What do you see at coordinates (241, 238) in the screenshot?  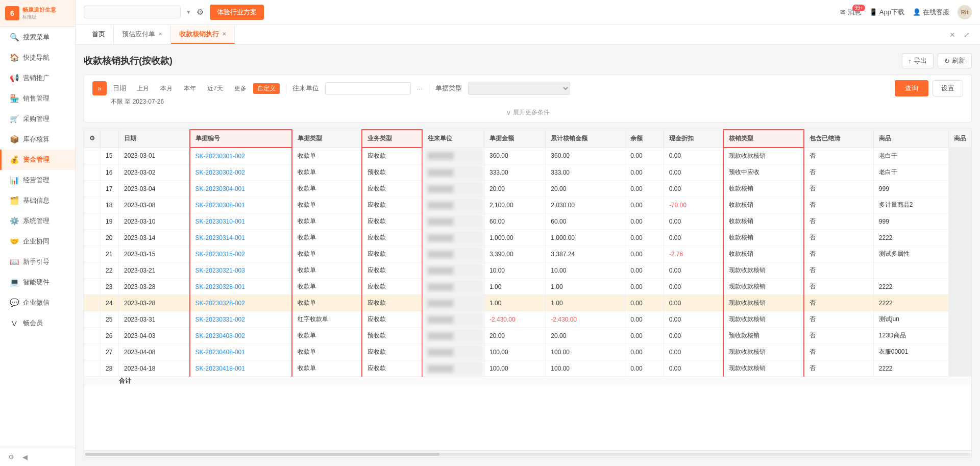 I see `row-bill-no: SK-20230314-001` at bounding box center [241, 238].